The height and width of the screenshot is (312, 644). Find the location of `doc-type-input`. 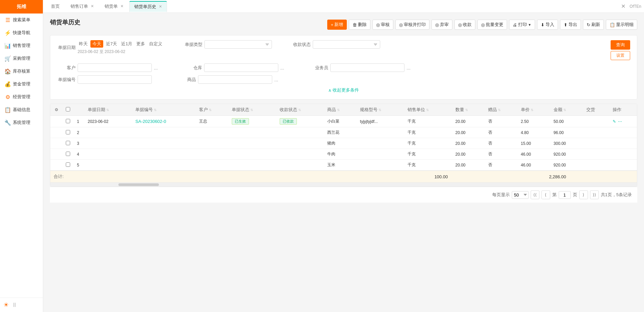

doc-type-input is located at coordinates (238, 45).